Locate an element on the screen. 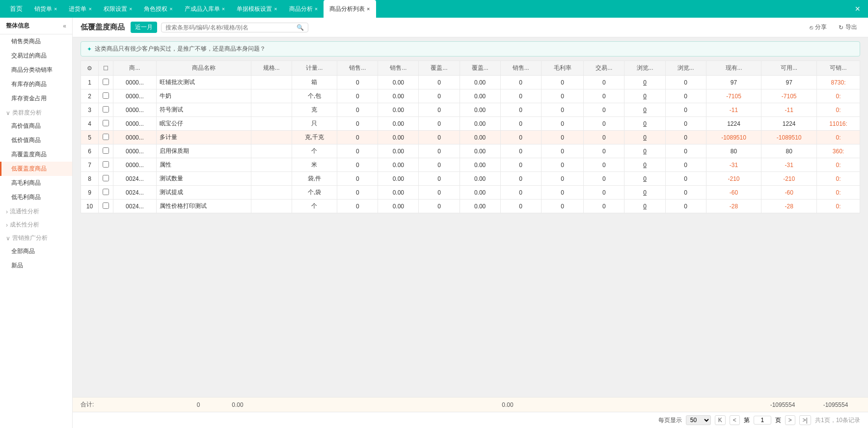 The image size is (868, 428). sidebar-group-coverage: ∨ 类群度分析 is located at coordinates (36, 112).